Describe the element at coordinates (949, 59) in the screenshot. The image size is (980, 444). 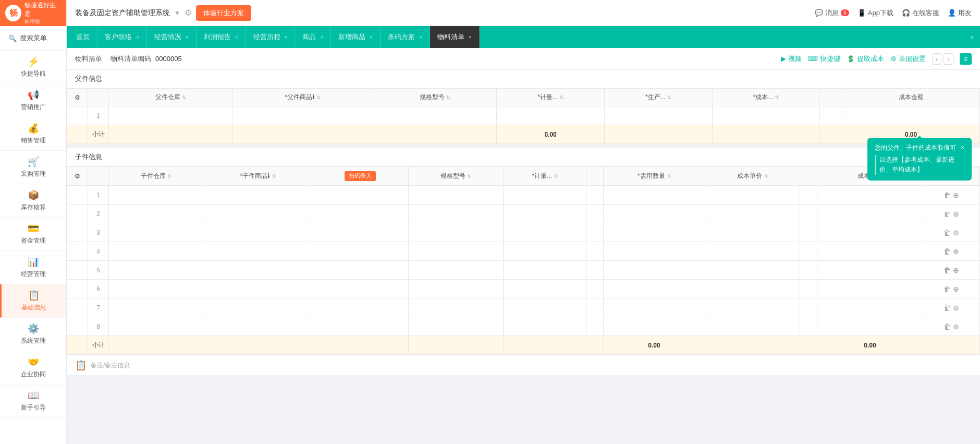
I see `next-arrow: ›` at that location.